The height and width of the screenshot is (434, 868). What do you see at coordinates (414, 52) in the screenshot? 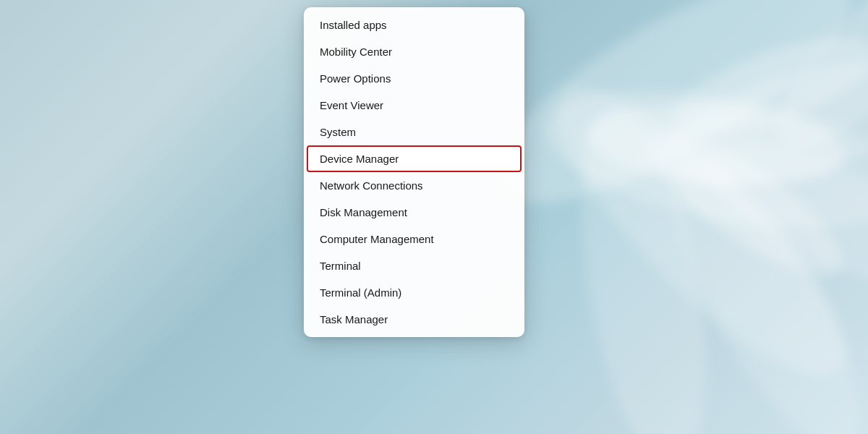
I see `menu-item-mobility-center: Mobility Center` at bounding box center [414, 52].